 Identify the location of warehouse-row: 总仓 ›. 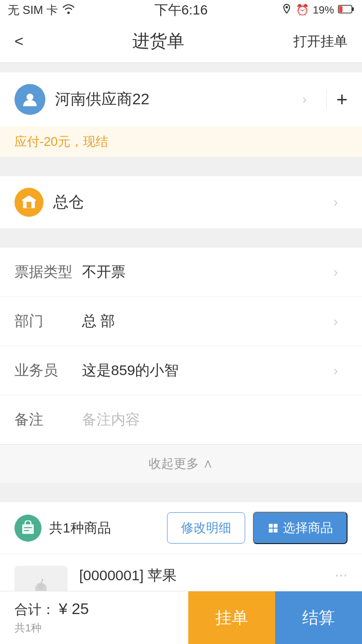
(181, 202).